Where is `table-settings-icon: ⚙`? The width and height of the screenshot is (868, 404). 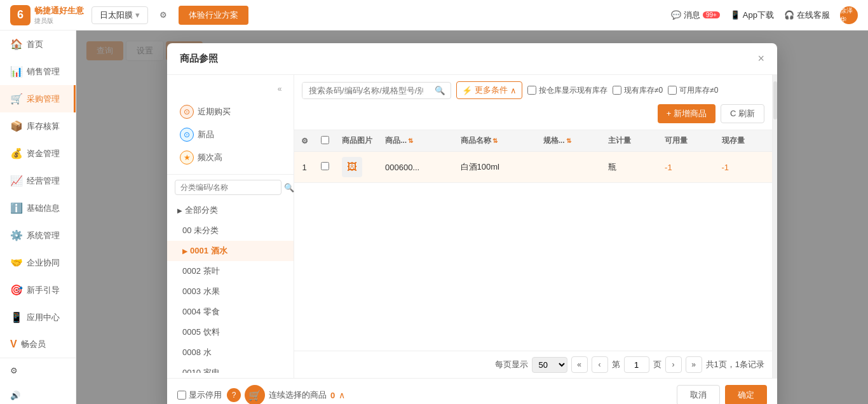
table-settings-icon: ⚙ is located at coordinates (305, 141).